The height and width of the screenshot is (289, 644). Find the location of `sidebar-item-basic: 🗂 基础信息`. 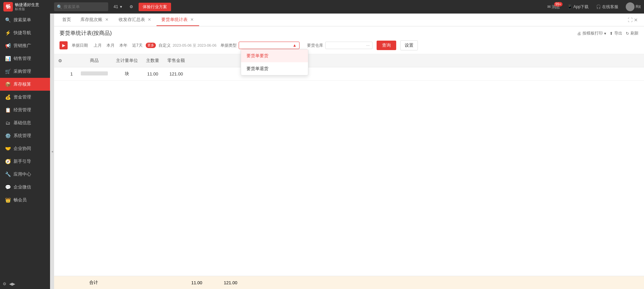

sidebar-item-basic: 🗂 基础信息 is located at coordinates (25, 123).